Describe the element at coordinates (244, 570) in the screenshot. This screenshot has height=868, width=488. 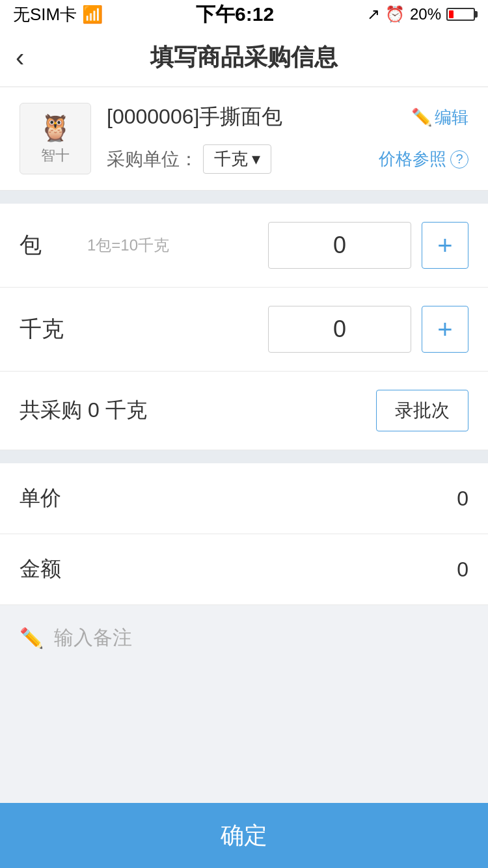
I see `amount-row: 金额 0` at that location.